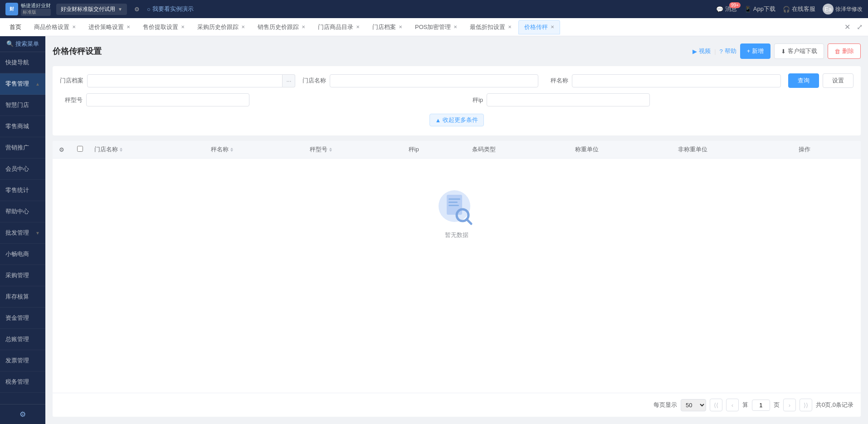  What do you see at coordinates (434, 81) in the screenshot?
I see `store-name-input` at bounding box center [434, 81].